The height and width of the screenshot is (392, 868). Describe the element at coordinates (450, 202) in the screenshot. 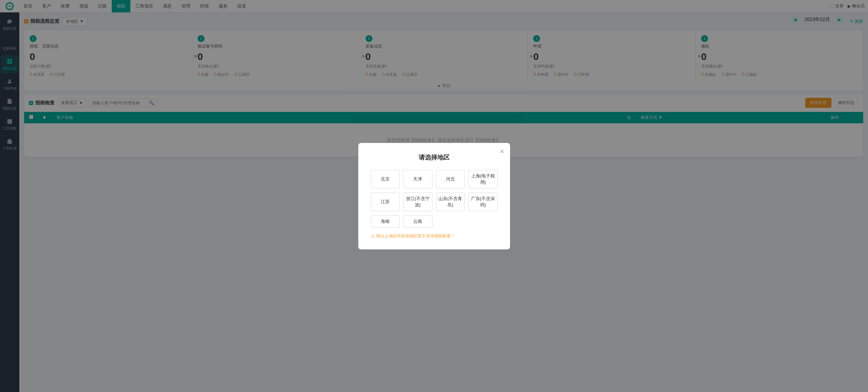

I see `region-shandong: 山东(不含青岛)` at that location.